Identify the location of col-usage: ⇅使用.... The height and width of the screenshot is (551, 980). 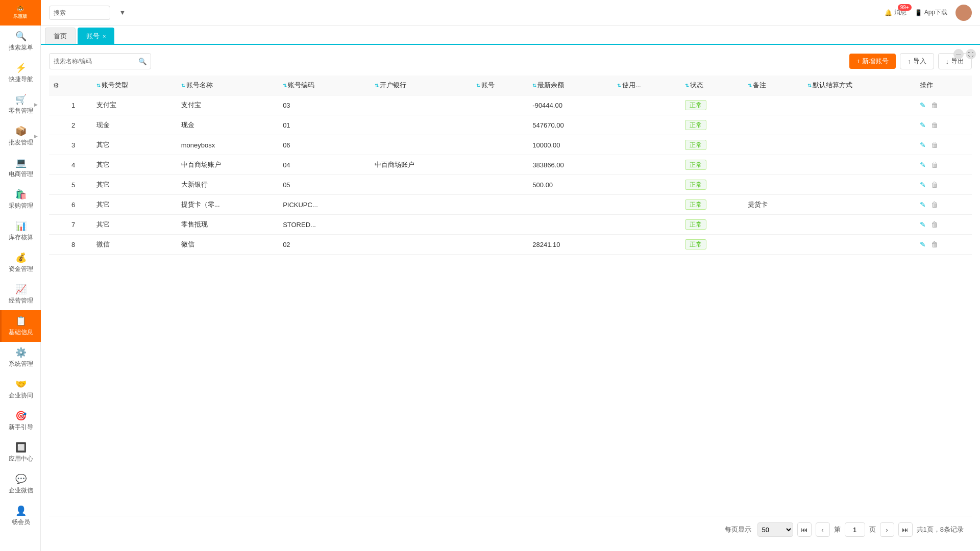
(647, 86).